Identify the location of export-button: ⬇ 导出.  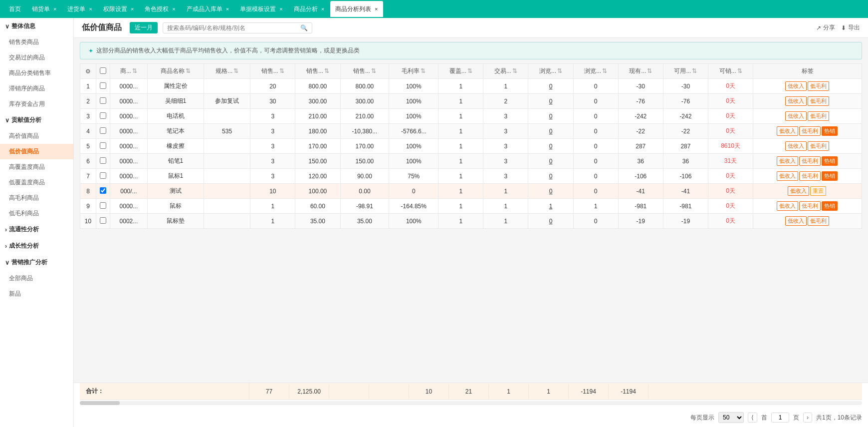
(851, 28).